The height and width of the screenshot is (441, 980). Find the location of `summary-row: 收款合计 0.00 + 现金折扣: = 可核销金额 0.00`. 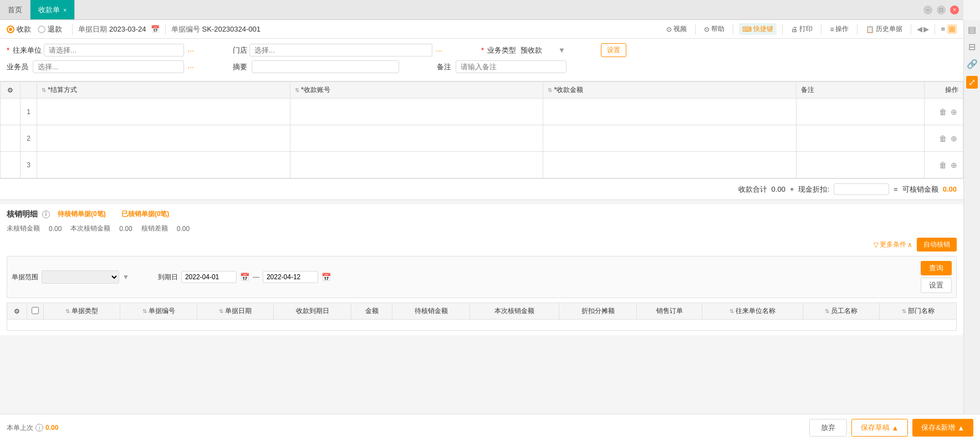

summary-row: 收款合计 0.00 + 现金折扣: = 可核销金额 0.00 is located at coordinates (482, 189).